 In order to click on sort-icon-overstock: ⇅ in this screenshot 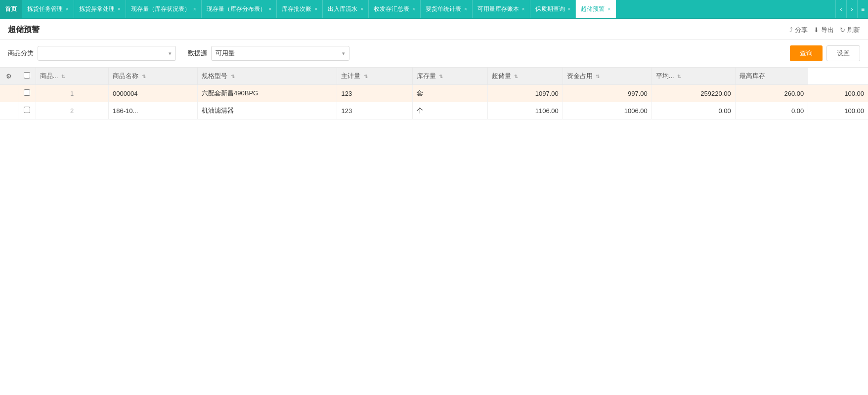, I will do `click(516, 76)`.